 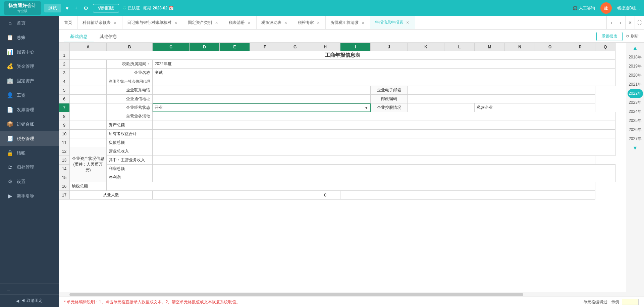 What do you see at coordinates (53, 8) in the screenshot?
I see `current-tab-label: 测试` at bounding box center [53, 8].